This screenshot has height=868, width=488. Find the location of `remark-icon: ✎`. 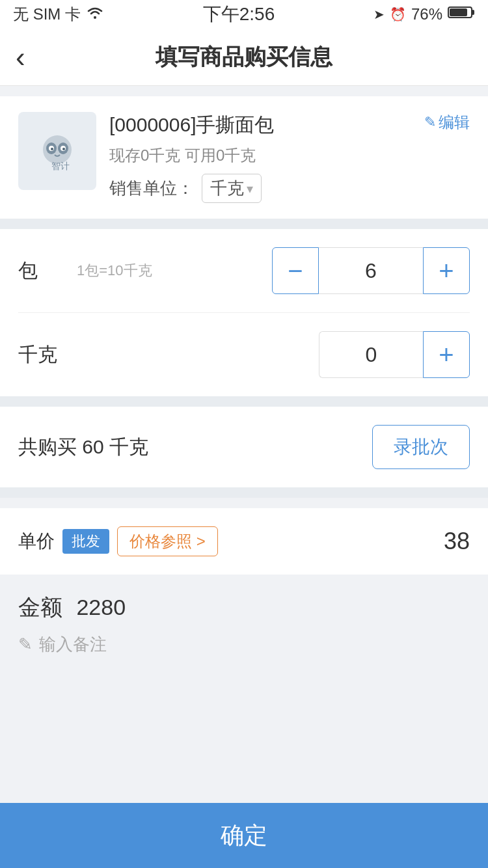

remark-icon: ✎ is located at coordinates (25, 644).